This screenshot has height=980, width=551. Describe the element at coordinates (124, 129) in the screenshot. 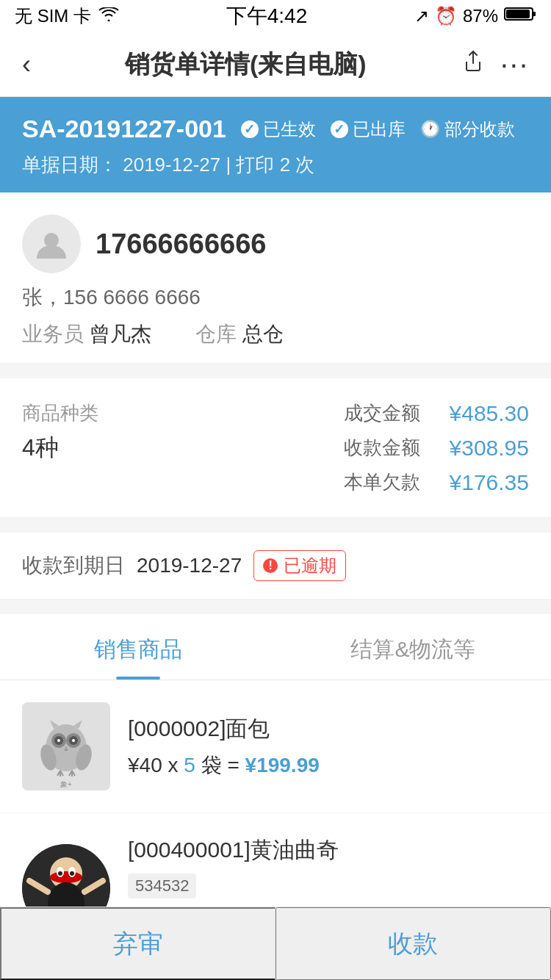

I see `order-id: SA-20191227-001` at that location.